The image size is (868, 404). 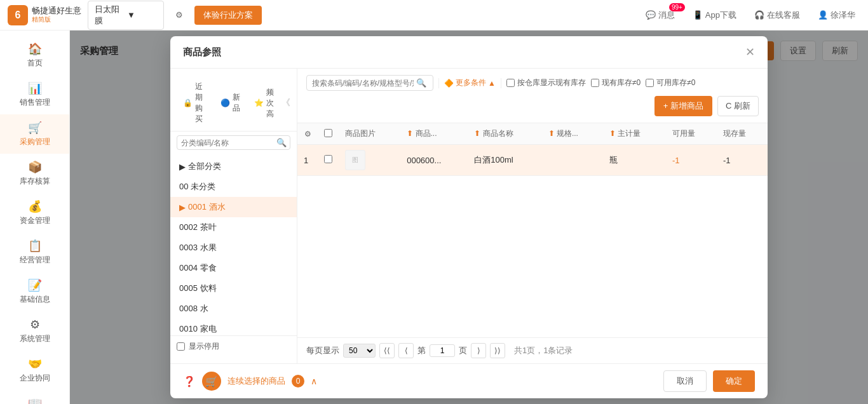 I want to click on per-page-select: 50 10 20 100, so click(x=360, y=351).